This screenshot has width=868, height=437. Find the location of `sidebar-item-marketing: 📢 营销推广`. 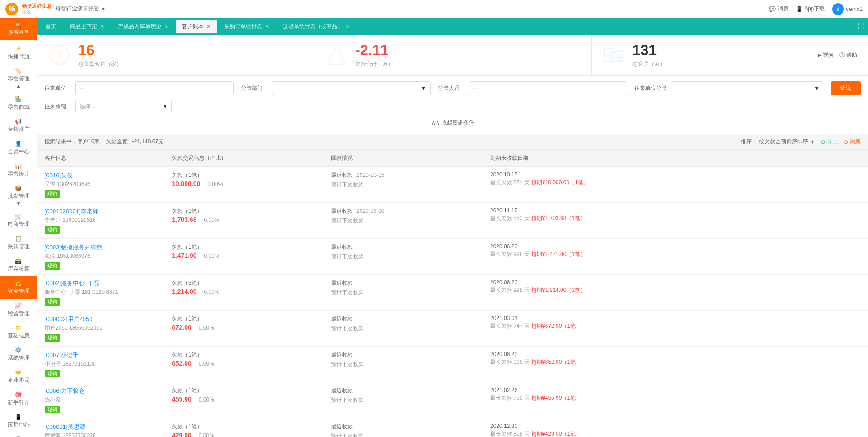

sidebar-item-marketing: 📢 营销推广 is located at coordinates (18, 126).